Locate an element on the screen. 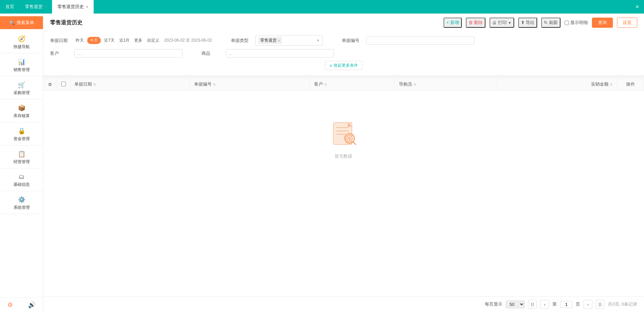  tab-home: 首页 is located at coordinates (10, 7).